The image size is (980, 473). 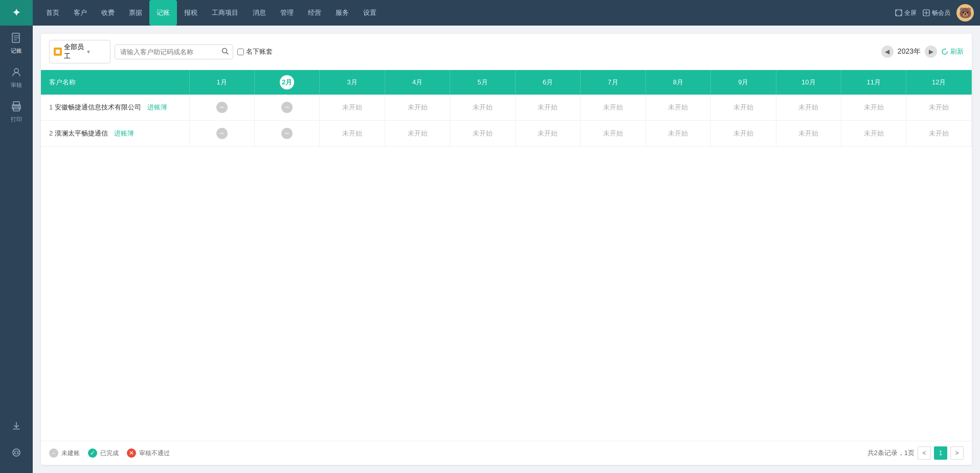 What do you see at coordinates (74, 52) in the screenshot?
I see `employee-label: 全部员工` at bounding box center [74, 52].